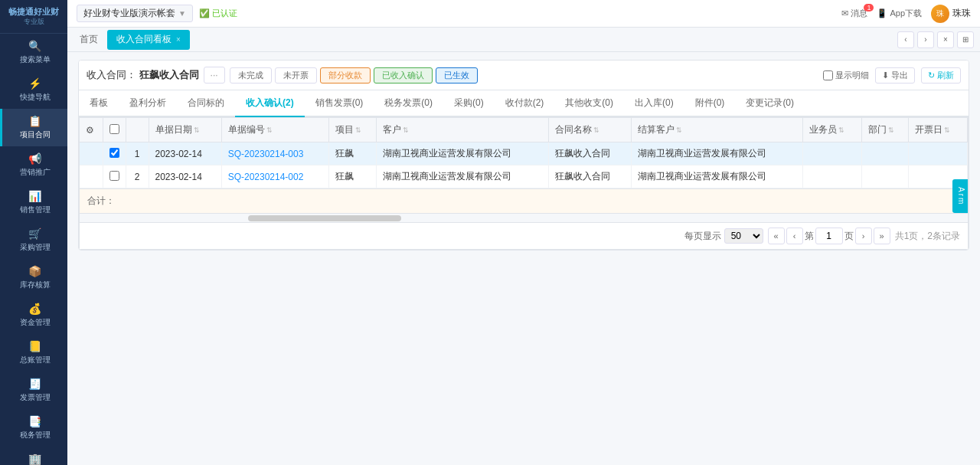 Image resolution: width=980 pixels, height=465 pixels. I want to click on sidebar-label-marketing: 营销推广, so click(35, 172).